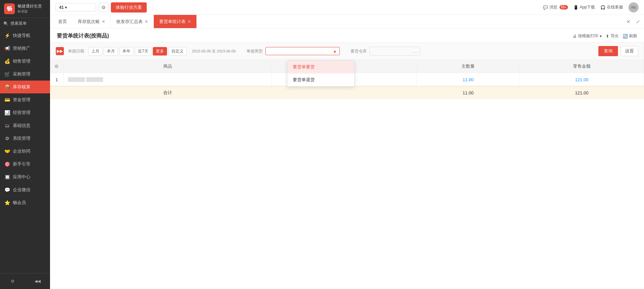 This screenshot has width=644, height=289. Describe the element at coordinates (103, 7) in the screenshot. I see `topbar-gear-button: ⚙` at that location.